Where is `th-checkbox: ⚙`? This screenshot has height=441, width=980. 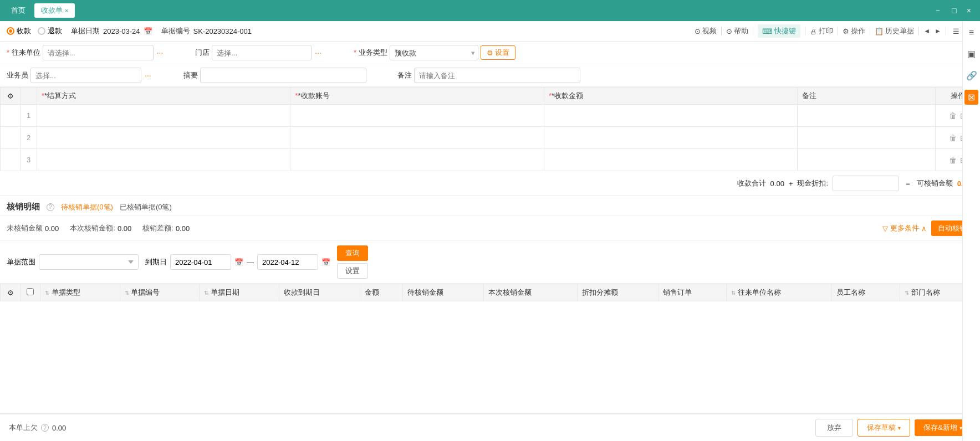
th-checkbox: ⚙ is located at coordinates (11, 293).